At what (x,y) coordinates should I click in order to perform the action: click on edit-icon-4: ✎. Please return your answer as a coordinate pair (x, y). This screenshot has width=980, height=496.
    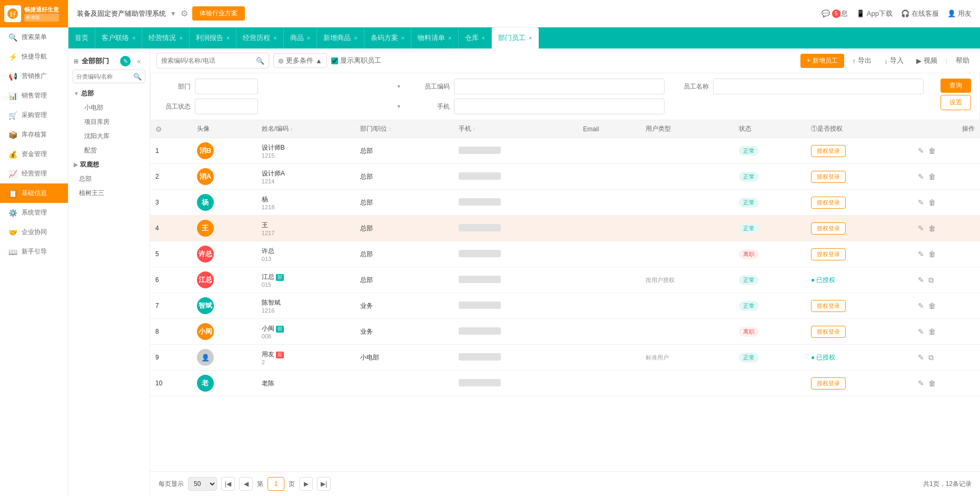
    Looking at the image, I should click on (921, 228).